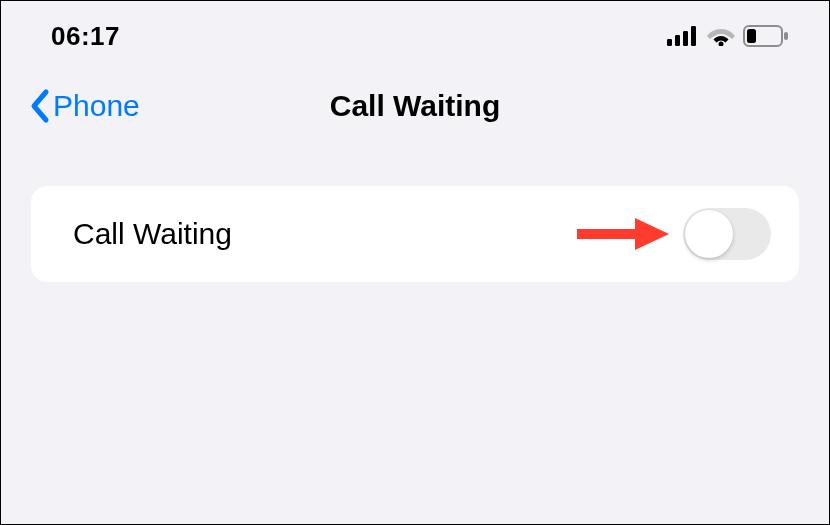 The height and width of the screenshot is (525, 830). Describe the element at coordinates (721, 36) in the screenshot. I see `wifi-icon` at that location.